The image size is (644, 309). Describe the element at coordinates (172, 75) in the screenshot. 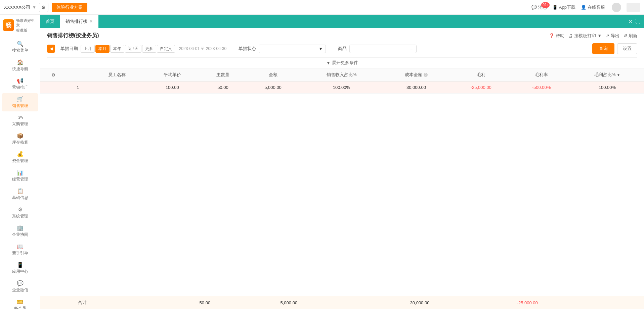

I see `th-avg-price: 平均单价` at that location.